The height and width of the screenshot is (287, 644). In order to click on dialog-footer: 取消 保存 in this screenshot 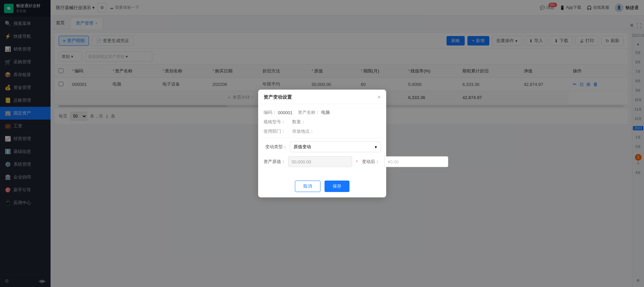, I will do `click(322, 187)`.